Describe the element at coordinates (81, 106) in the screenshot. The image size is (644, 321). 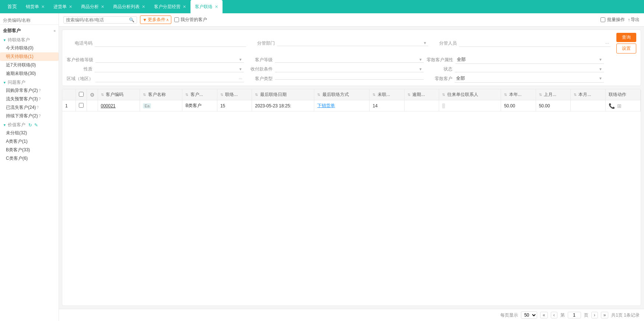
I see `cell-checkbox` at that location.